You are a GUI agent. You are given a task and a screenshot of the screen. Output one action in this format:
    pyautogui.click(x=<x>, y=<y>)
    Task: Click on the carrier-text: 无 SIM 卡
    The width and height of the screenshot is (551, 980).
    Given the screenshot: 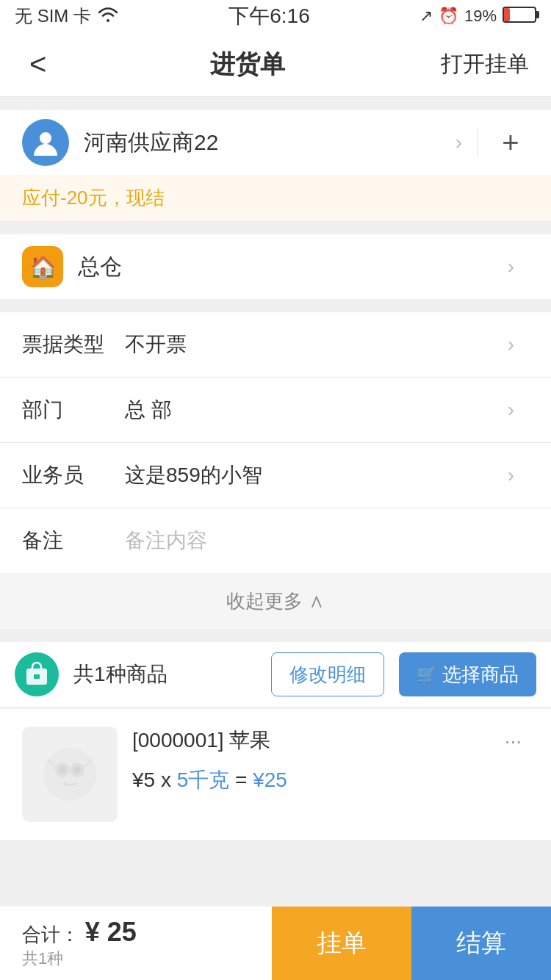 What is the action you would take?
    pyautogui.click(x=53, y=16)
    